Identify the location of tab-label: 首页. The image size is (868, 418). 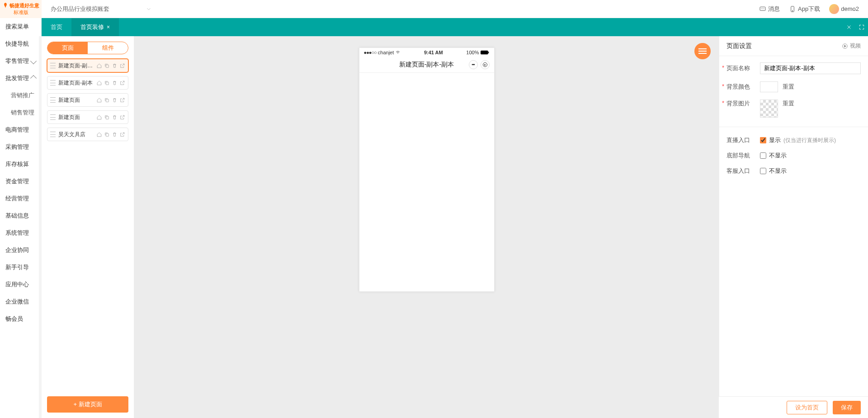
(57, 27).